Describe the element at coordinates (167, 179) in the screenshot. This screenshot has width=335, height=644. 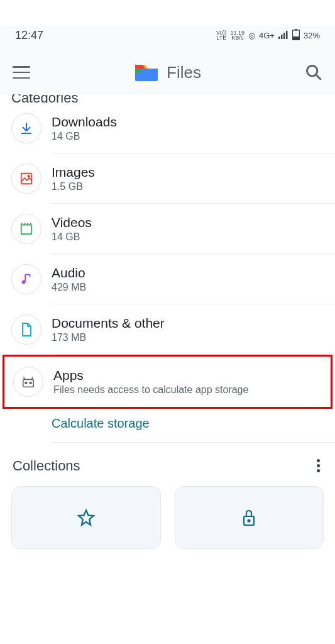
I see `category-images: Images 1.5 GB` at that location.